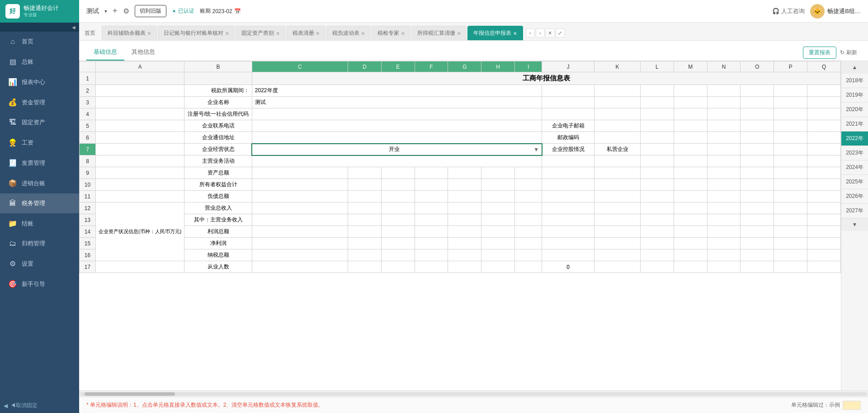 Image resolution: width=868 pixels, height=413 pixels. Describe the element at coordinates (40, 264) in the screenshot. I see `sidebar-item-settings: ⚙ 设置` at that location.